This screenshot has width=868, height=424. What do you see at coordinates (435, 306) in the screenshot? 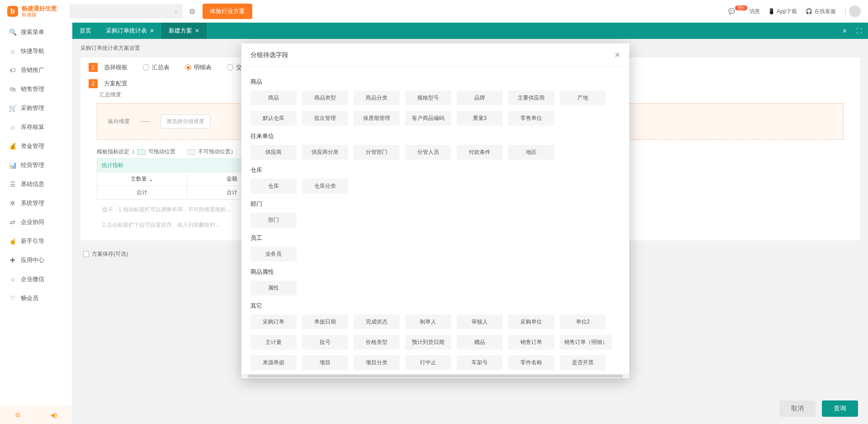
I see `group-title: 其它` at bounding box center [435, 306].